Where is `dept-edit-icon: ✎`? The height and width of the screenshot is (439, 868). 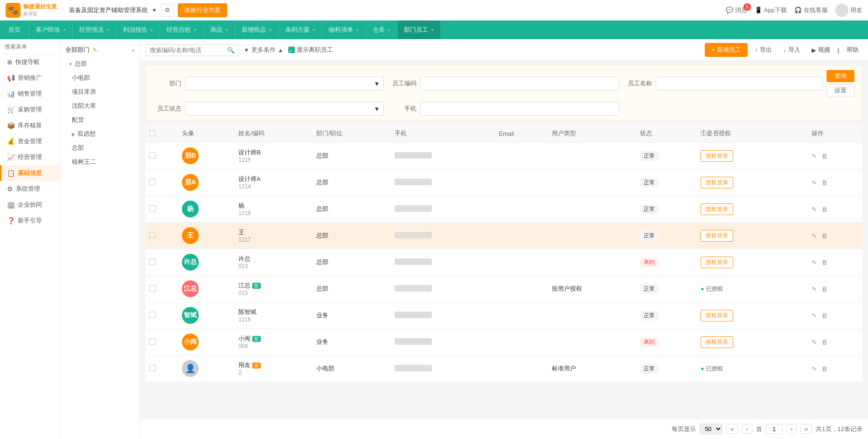
dept-edit-icon: ✎ is located at coordinates (95, 50).